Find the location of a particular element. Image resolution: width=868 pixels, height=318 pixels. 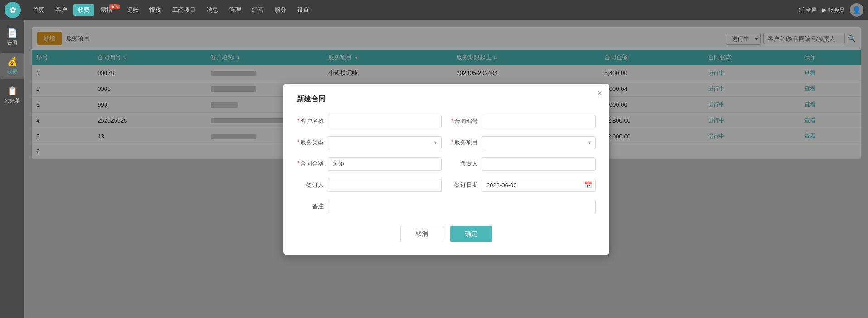

fullscreen-icon: ⛶ is located at coordinates (801, 10).